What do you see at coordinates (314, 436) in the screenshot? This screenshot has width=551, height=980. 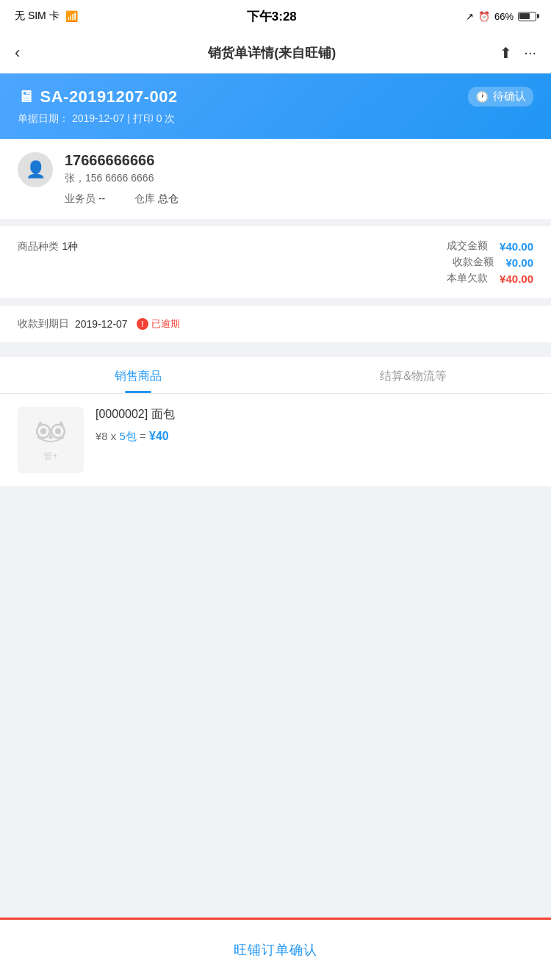 I see `product-price: ¥8 x 5包 = ¥40` at bounding box center [314, 436].